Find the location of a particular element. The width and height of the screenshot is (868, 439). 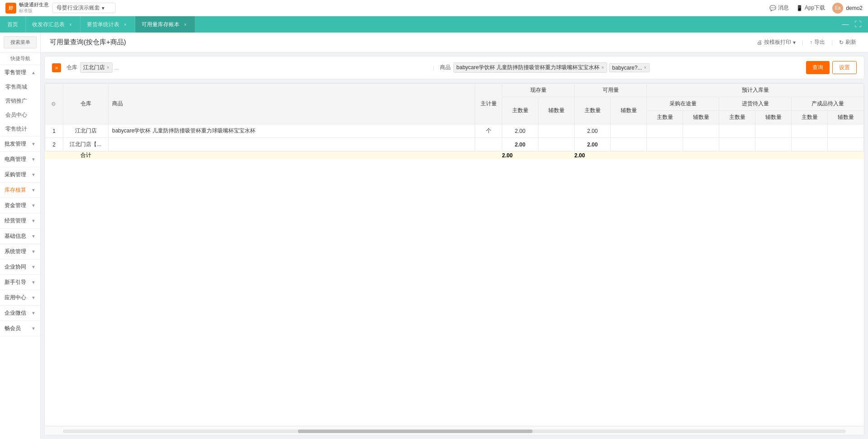

goods-tag-0-text: babycare学饮杯 儿童防摔防撞吸管杯重力球吸嘴杯宝宝水杯 is located at coordinates (528, 68).